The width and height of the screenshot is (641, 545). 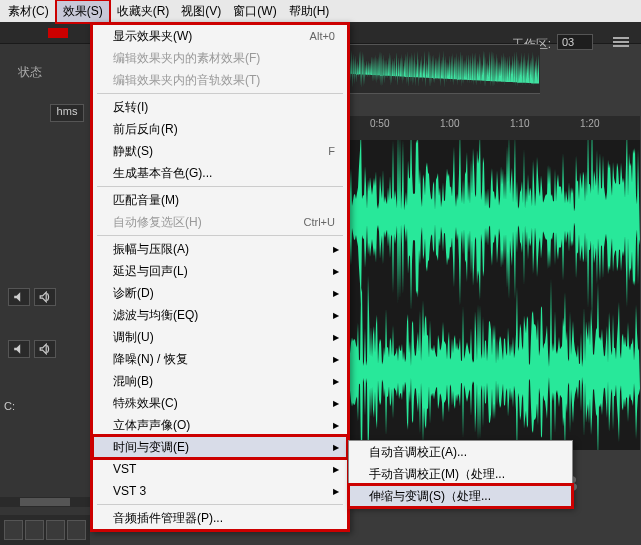 What do you see at coordinates (220, 80) in the screenshot?
I see `menu-item: 编辑效果夹内的音轨效果(T)` at bounding box center [220, 80].